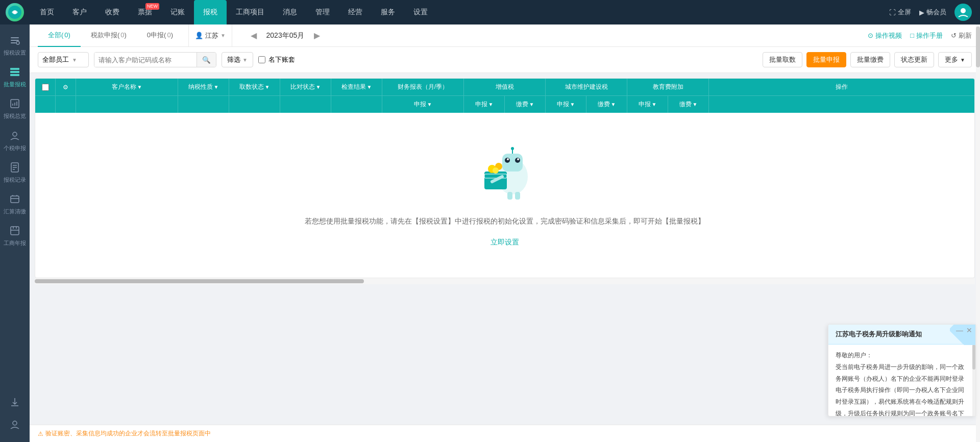 Image resolution: width=980 pixels, height=442 pixels. What do you see at coordinates (423, 87) in the screenshot?
I see `th-financial-group: 财务报表（月/季）` at bounding box center [423, 87].